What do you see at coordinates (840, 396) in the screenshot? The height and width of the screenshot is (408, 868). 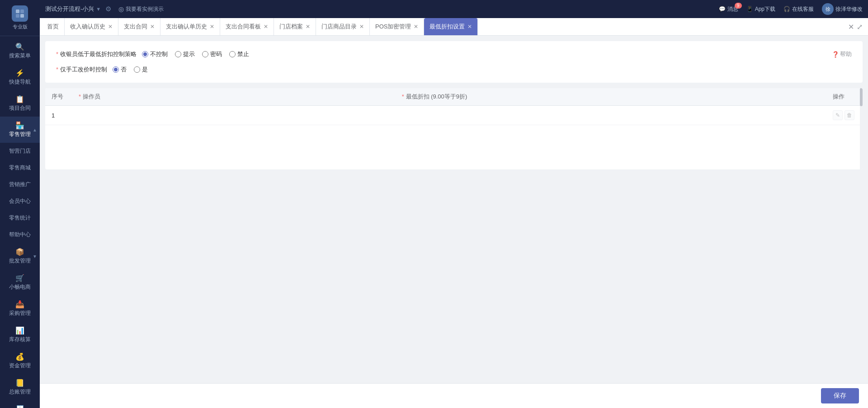 I see `save-button: 保存` at bounding box center [840, 396].